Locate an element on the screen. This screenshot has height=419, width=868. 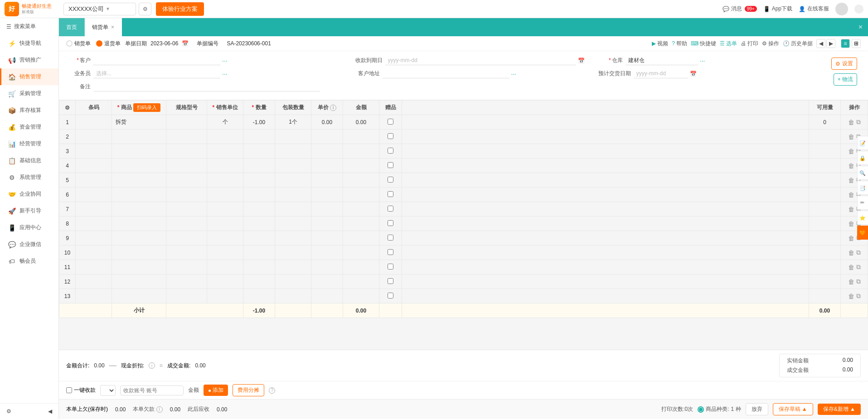
online-service-btn: 👤 在线客服 is located at coordinates (814, 9).